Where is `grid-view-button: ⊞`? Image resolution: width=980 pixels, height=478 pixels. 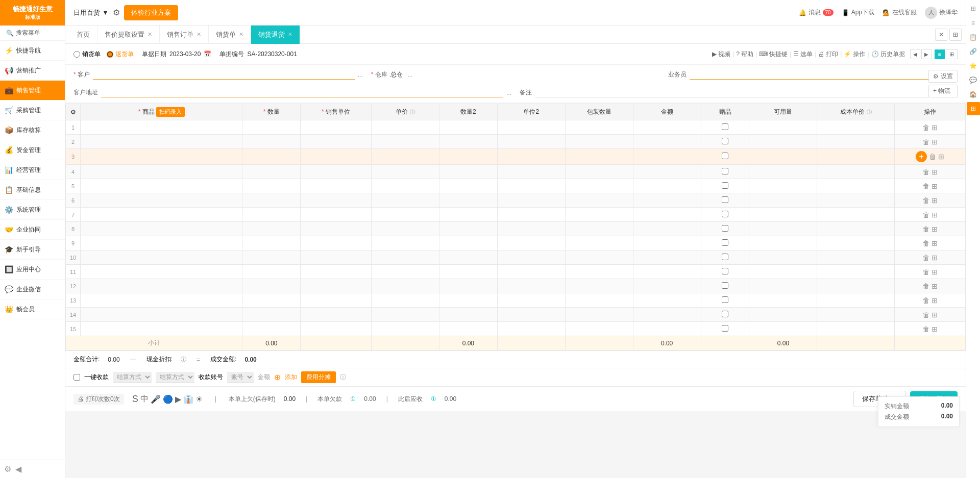 grid-view-button: ⊞ is located at coordinates (951, 54).